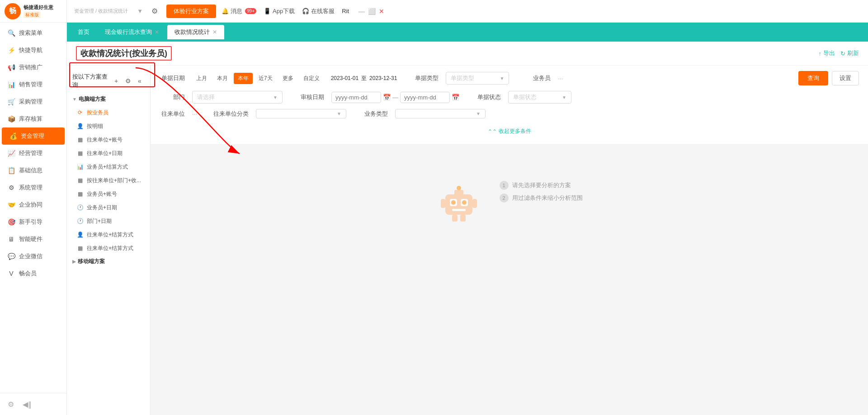 This screenshot has width=868, height=415. Describe the element at coordinates (33, 153) in the screenshot. I see `sidebar-item-operations: 📈 经营管理` at that location.